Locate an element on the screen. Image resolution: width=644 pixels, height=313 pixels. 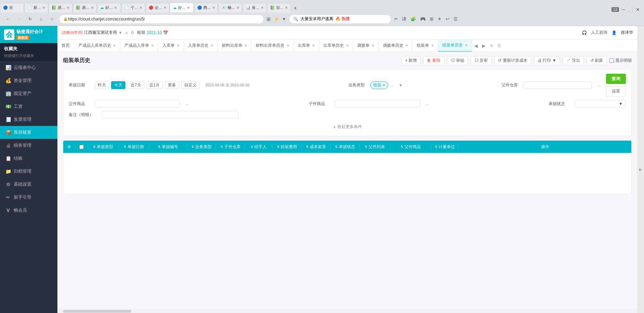
sidebar-item-settlement: 📋 结账 is located at coordinates (29, 158).